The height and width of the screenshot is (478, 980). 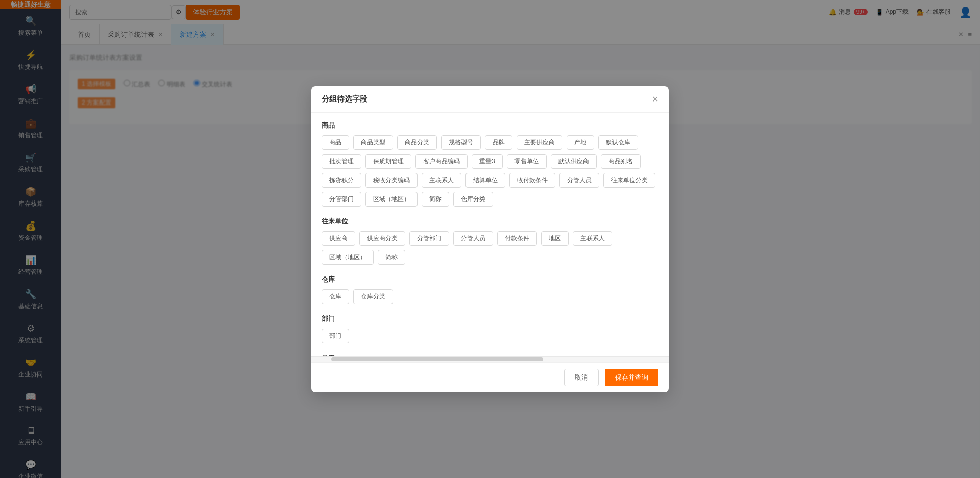 What do you see at coordinates (490, 378) in the screenshot?
I see `modal-footer: 取消 保存并查询` at bounding box center [490, 378].